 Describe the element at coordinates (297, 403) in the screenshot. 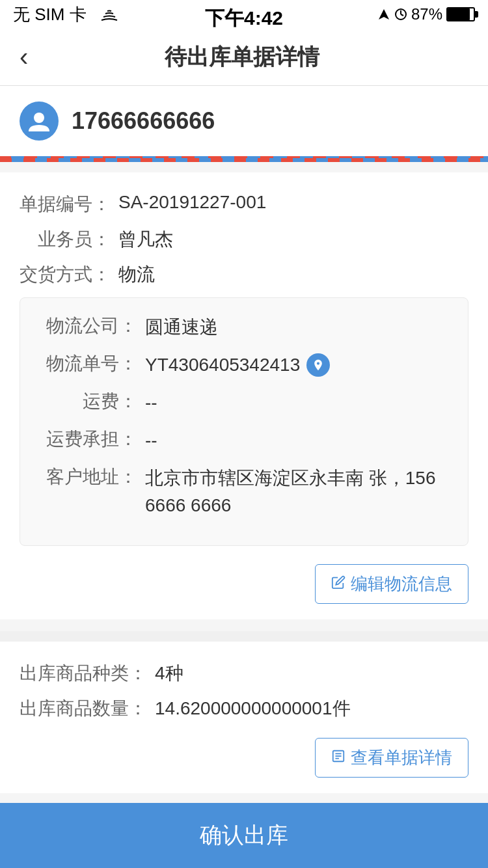

I see `freight-value: --` at that location.